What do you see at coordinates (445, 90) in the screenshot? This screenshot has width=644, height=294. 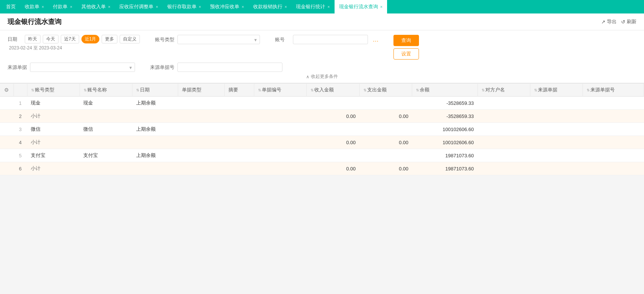 I see `col-balance: ⇅余额` at bounding box center [445, 90].